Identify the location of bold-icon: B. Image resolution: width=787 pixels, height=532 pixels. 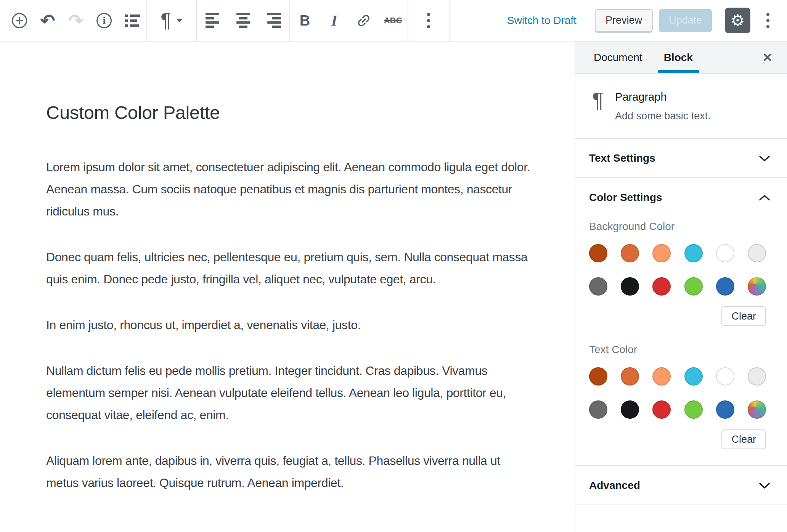
(305, 21).